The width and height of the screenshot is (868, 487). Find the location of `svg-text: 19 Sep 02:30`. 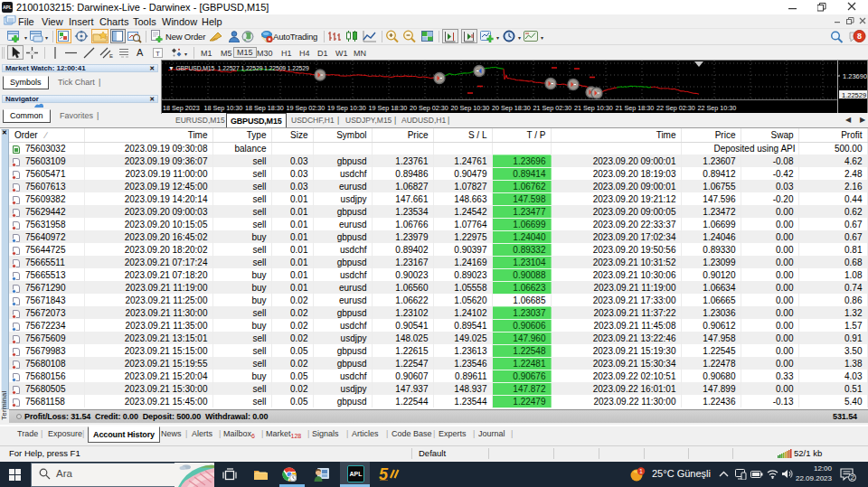

svg-text: 19 Sep 02:30 is located at coordinates (306, 108).